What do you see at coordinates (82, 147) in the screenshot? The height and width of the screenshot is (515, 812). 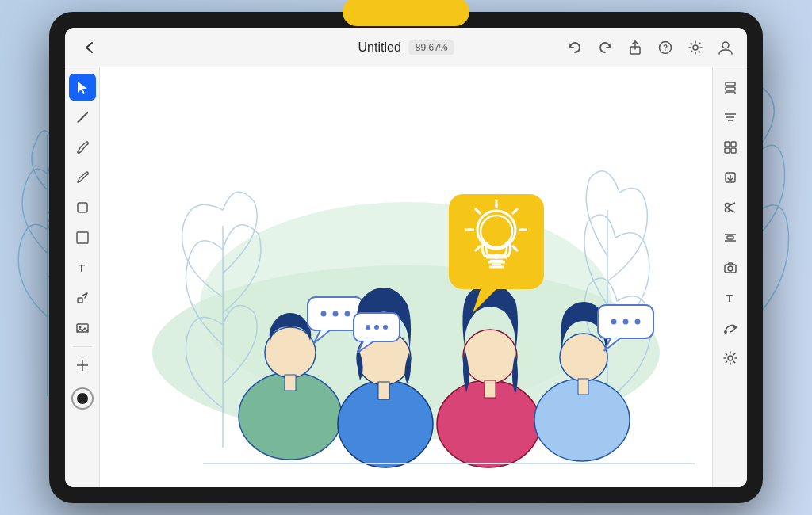 I see `brush-tool-button` at bounding box center [82, 147].